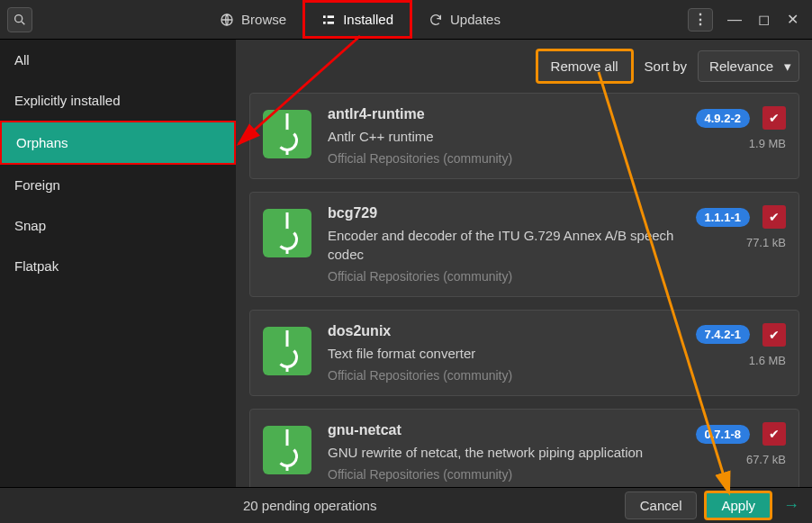 The width and height of the screenshot is (812, 523). I want to click on window-controls: ⋮ — ◻ ✕, so click(746, 20).